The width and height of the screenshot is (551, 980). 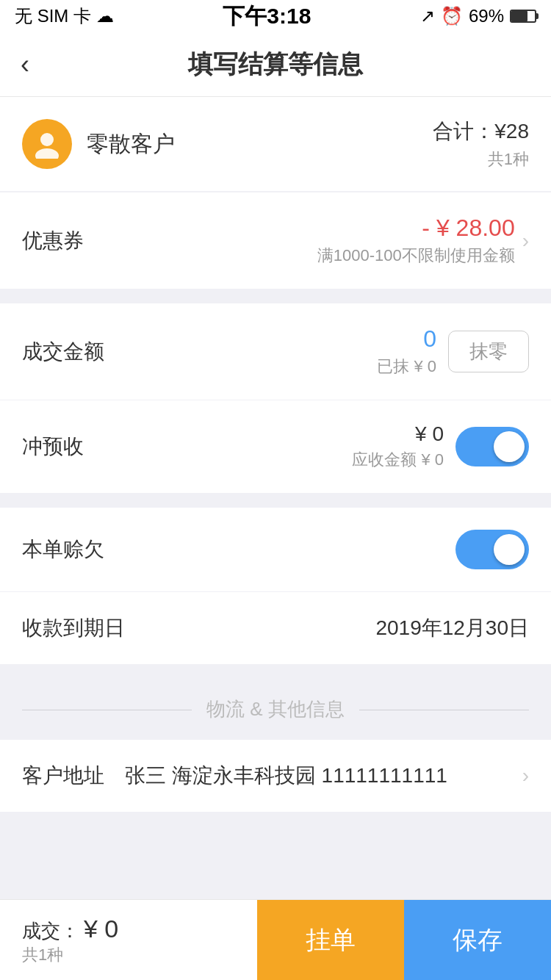 What do you see at coordinates (129, 929) in the screenshot?
I see `bottom-deal-row: 成交： ¥ 0` at bounding box center [129, 929].